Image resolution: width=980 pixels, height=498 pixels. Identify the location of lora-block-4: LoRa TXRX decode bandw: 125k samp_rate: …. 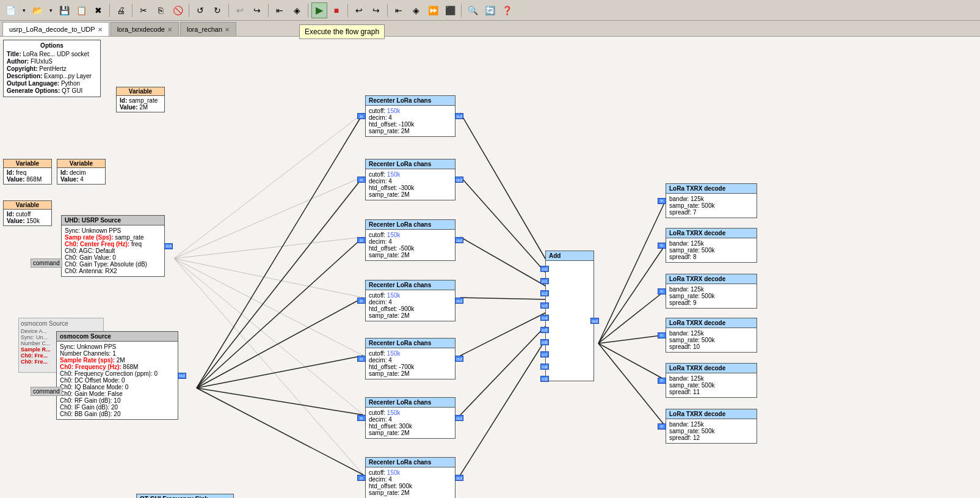
(711, 335).